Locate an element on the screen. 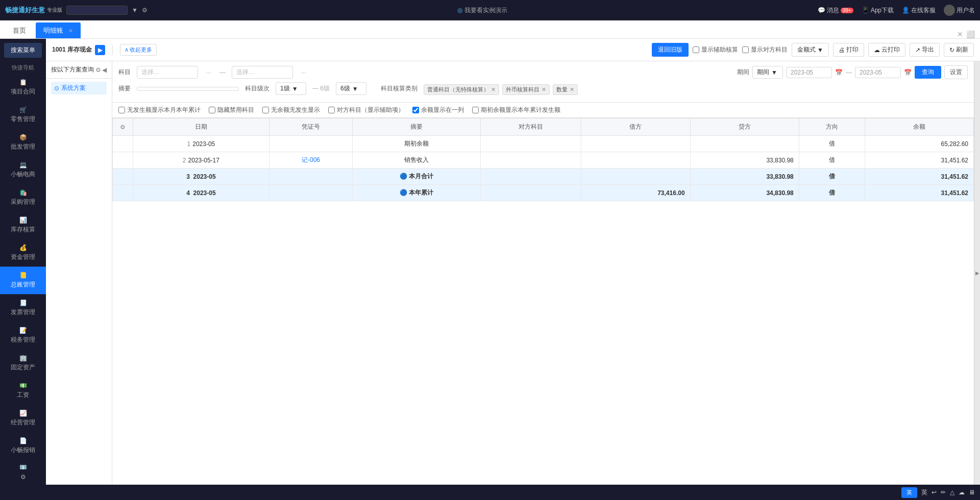 The width and height of the screenshot is (980, 500). no-zero-checkbox: 无余额无发生显示 is located at coordinates (291, 110).